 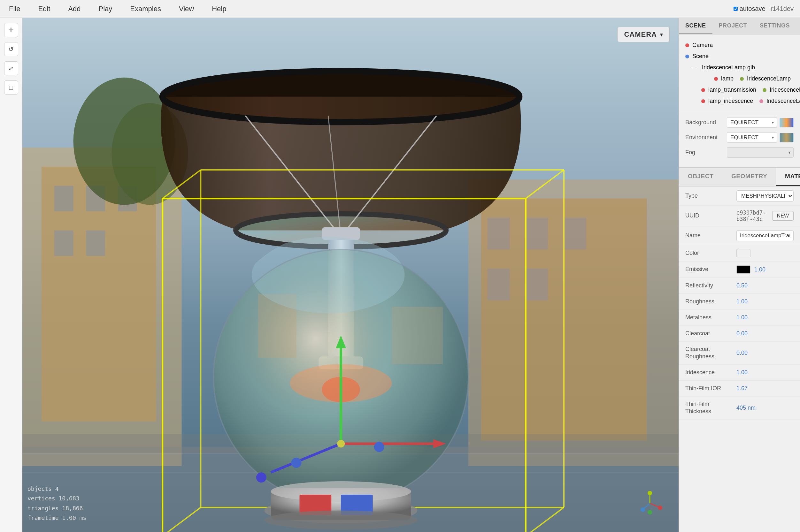 I want to click on trans-label: lamp_transmission, so click(x=732, y=90).